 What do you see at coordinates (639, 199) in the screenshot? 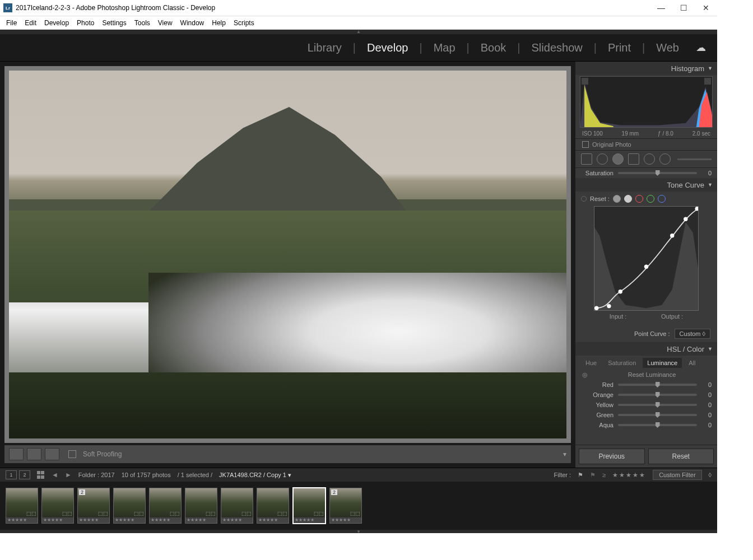
I see `channel-red` at bounding box center [639, 199].